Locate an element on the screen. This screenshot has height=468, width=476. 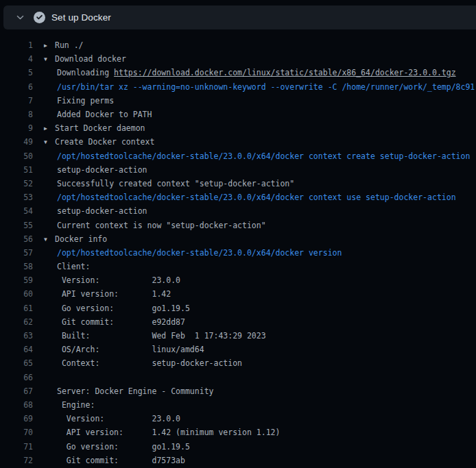
line-number: 9 is located at coordinates (16, 128).